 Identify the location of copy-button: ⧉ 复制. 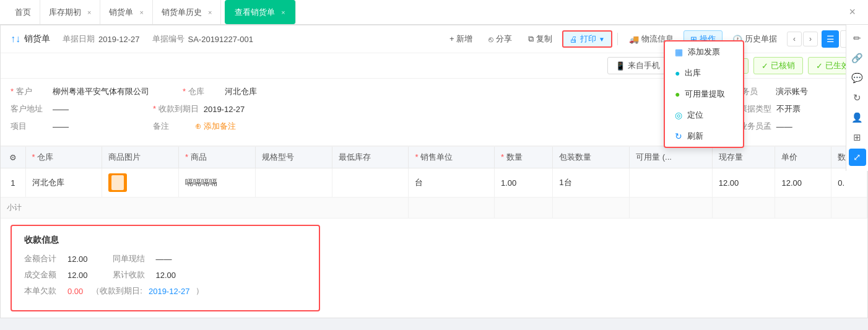
(540, 39).